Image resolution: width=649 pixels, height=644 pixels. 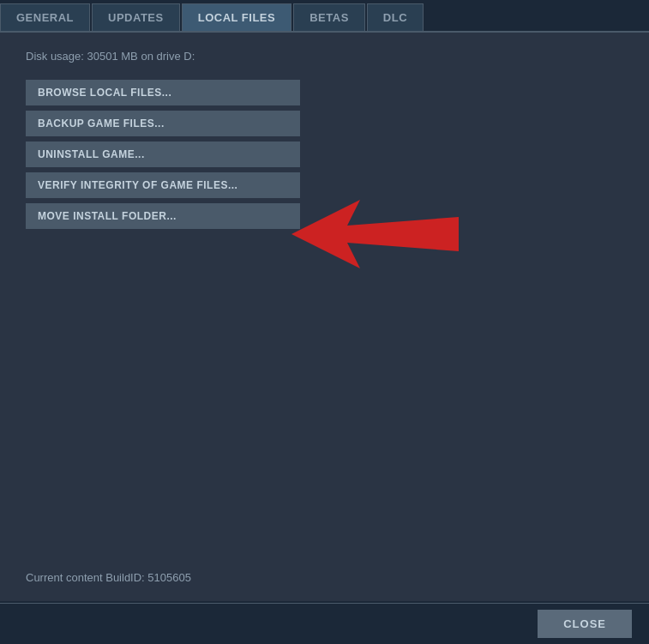 I want to click on close-button: CLOSE, so click(x=585, y=624).